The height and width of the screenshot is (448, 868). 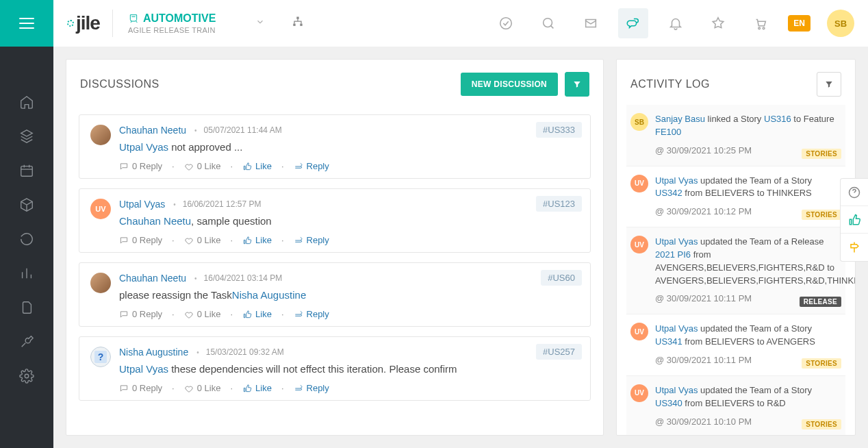 I want to click on search-icon, so click(x=548, y=23).